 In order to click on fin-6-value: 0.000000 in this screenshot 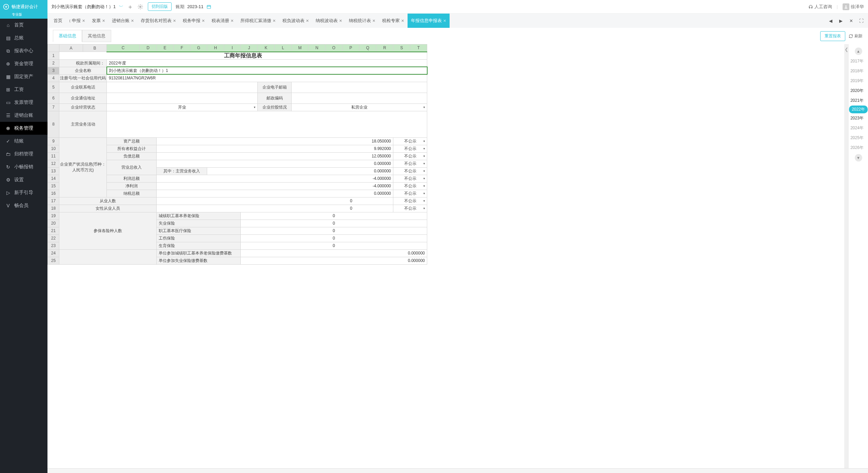, I will do `click(275, 193)`.